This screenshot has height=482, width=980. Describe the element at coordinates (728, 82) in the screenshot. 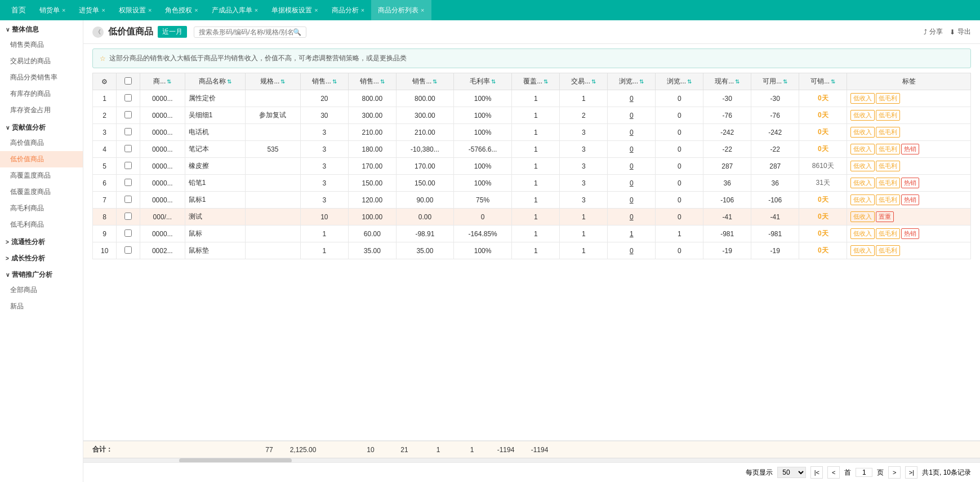

I see `col-current-stock: 现有...⇅` at that location.